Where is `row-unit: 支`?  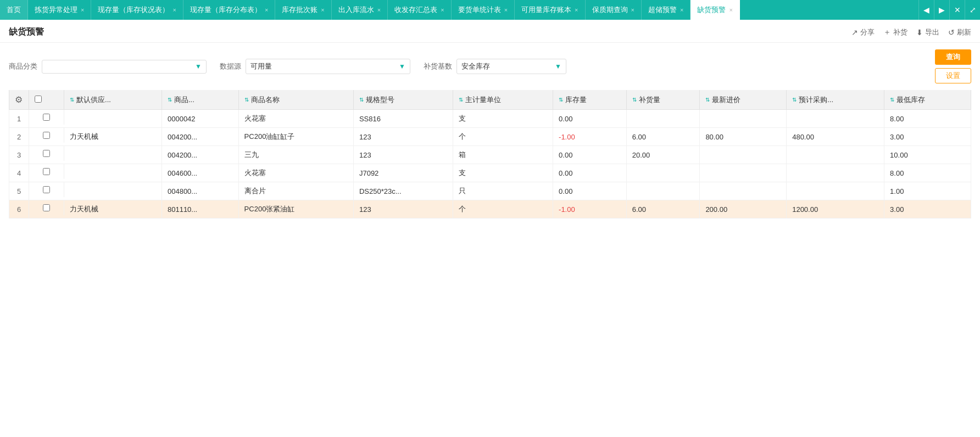
row-unit: 支 is located at coordinates (503, 173).